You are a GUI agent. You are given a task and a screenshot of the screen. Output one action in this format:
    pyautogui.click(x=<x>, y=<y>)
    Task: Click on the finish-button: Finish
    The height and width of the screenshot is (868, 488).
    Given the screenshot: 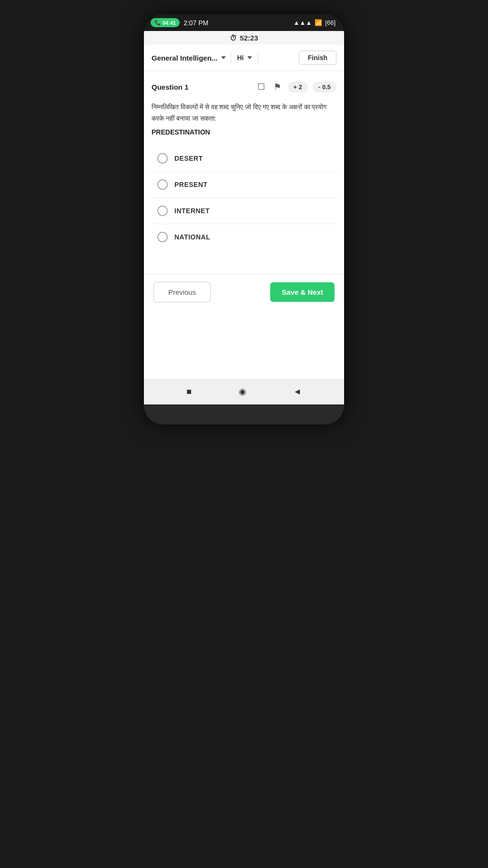 What is the action you would take?
    pyautogui.click(x=317, y=58)
    